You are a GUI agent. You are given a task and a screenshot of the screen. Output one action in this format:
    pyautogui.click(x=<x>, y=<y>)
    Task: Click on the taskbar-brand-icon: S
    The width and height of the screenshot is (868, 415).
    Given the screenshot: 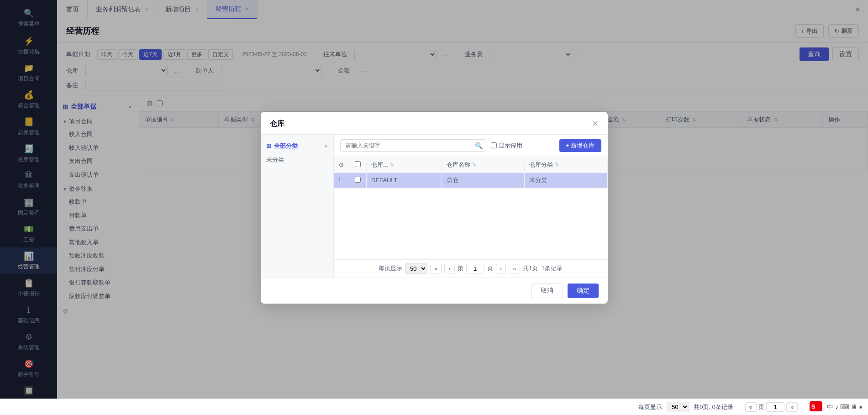 What is the action you would take?
    pyautogui.click(x=816, y=407)
    